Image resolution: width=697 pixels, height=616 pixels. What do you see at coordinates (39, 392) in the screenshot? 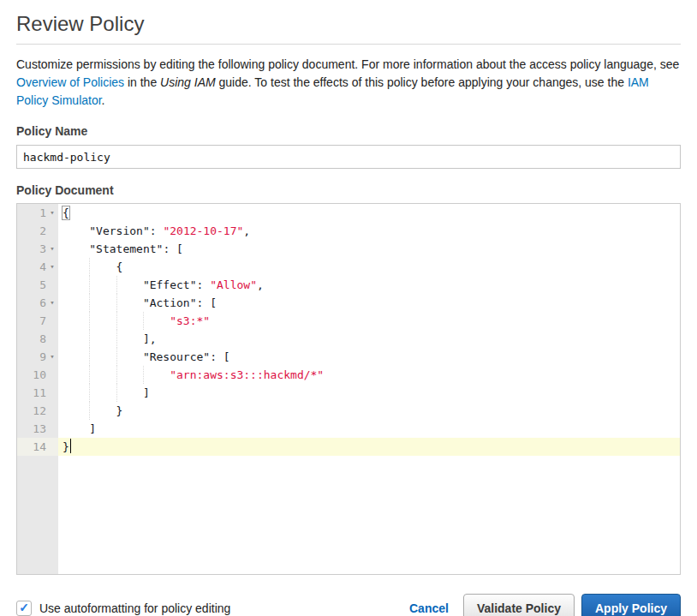
I see `line-number: 11` at bounding box center [39, 392].